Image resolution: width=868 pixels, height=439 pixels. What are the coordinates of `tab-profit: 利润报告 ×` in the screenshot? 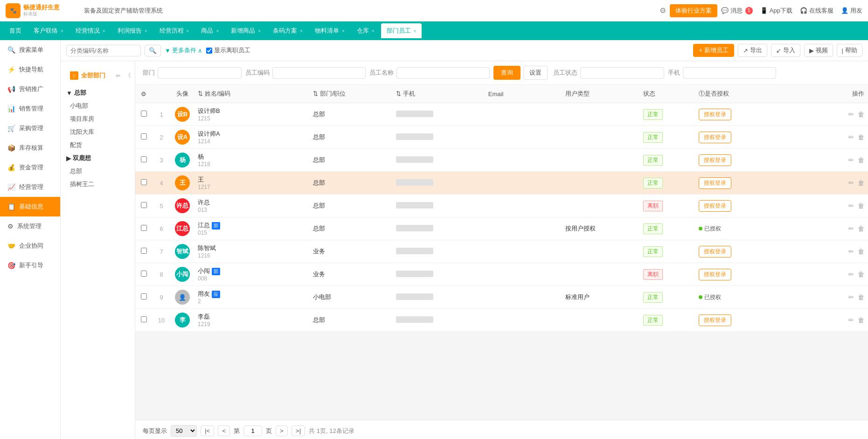 It's located at (132, 31).